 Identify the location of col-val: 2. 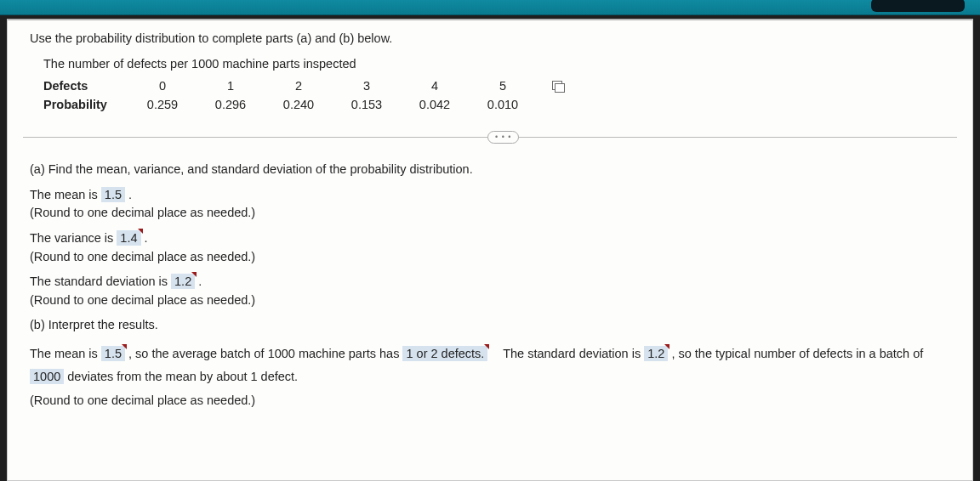
(299, 87).